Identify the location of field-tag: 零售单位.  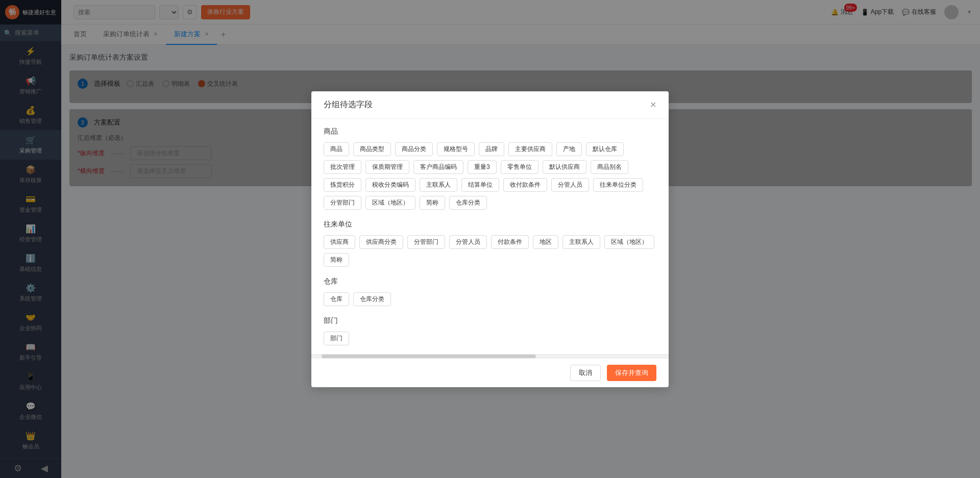
(520, 167).